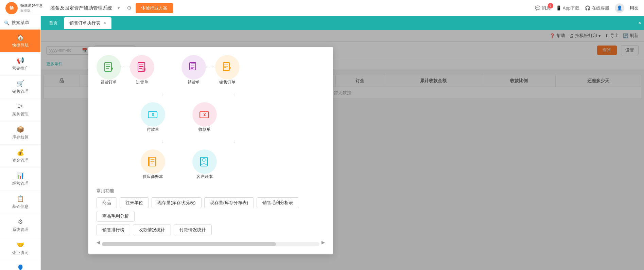 The width and height of the screenshot is (644, 270). Describe the element at coordinates (20, 222) in the screenshot. I see `system-icon: ⚙` at that location.